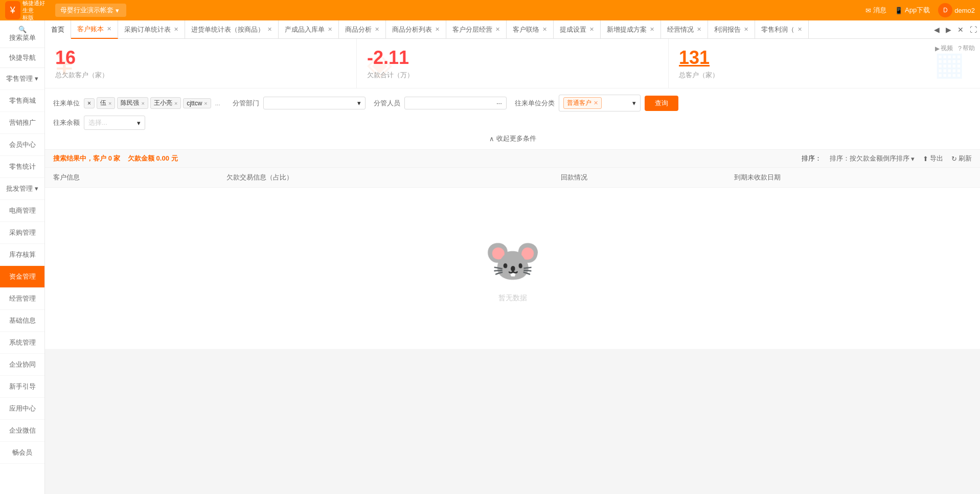  Describe the element at coordinates (956, 10) in the screenshot. I see `user-avatar: D demo2` at that location.